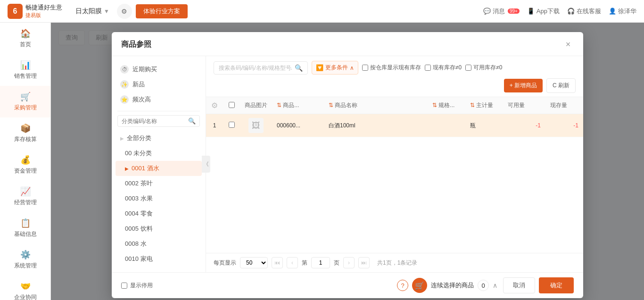  I want to click on sidebar-item-purchase: 🛒 采购管理, so click(25, 102).